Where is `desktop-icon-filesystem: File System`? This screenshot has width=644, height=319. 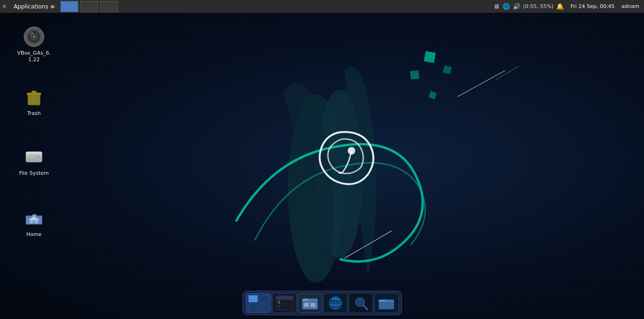
desktop-icon-filesystem: File System is located at coordinates (34, 161).